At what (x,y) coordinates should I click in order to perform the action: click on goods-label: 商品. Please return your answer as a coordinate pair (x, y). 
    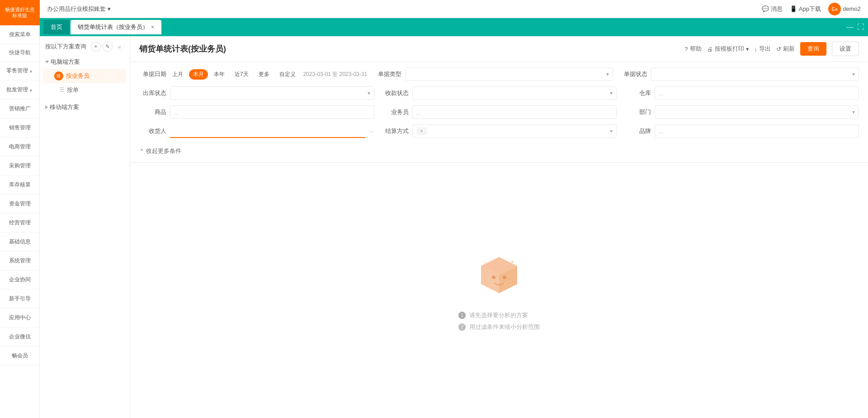
    Looking at the image, I should click on (153, 112).